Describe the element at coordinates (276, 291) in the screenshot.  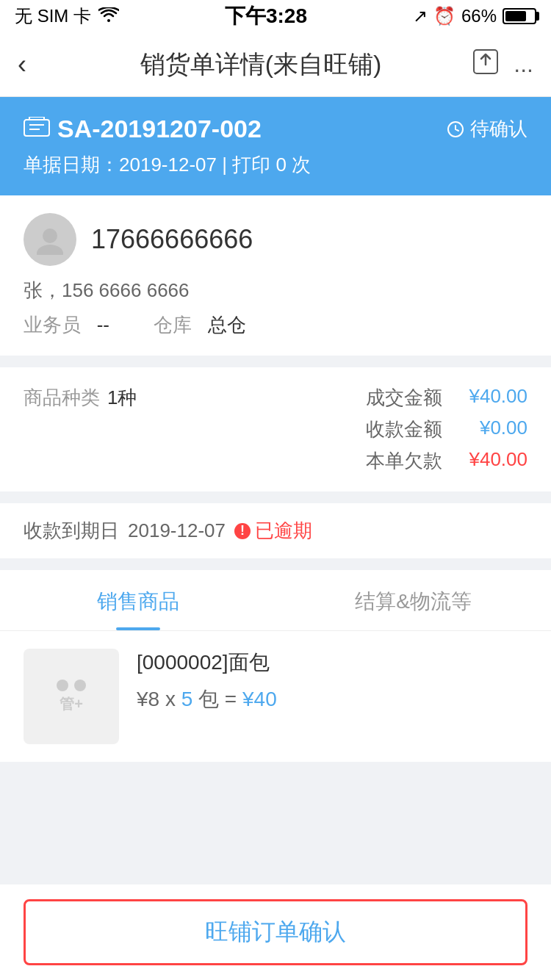
I see `customer-name: 张，156 6666 6666` at that location.